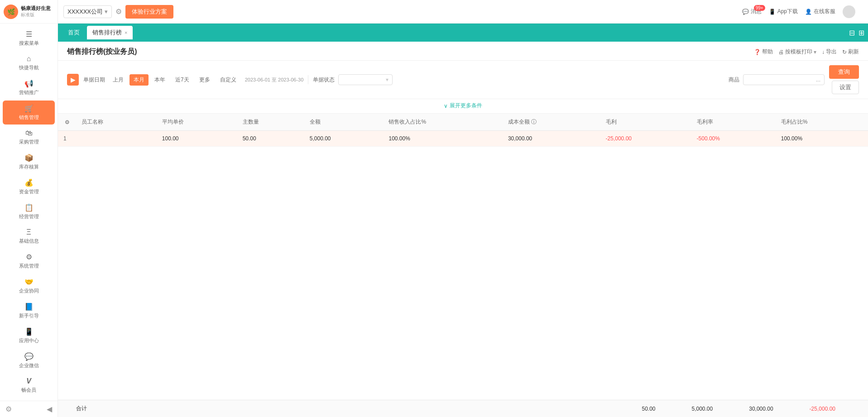 The image size is (868, 417). What do you see at coordinates (175, 80) in the screenshot?
I see `date-buttons: 上月 本月 本年 近7天 更多 自定义` at bounding box center [175, 80].